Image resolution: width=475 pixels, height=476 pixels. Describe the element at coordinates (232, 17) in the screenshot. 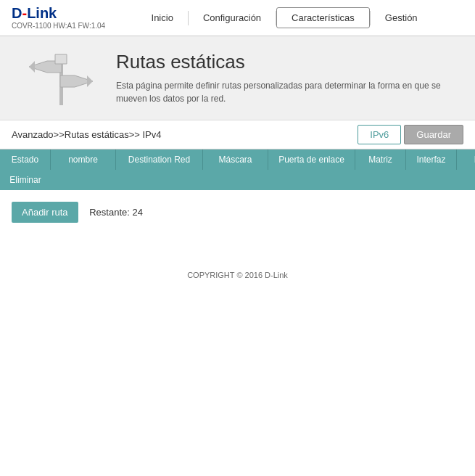

I see `nav-configuracion: Configuración` at that location.